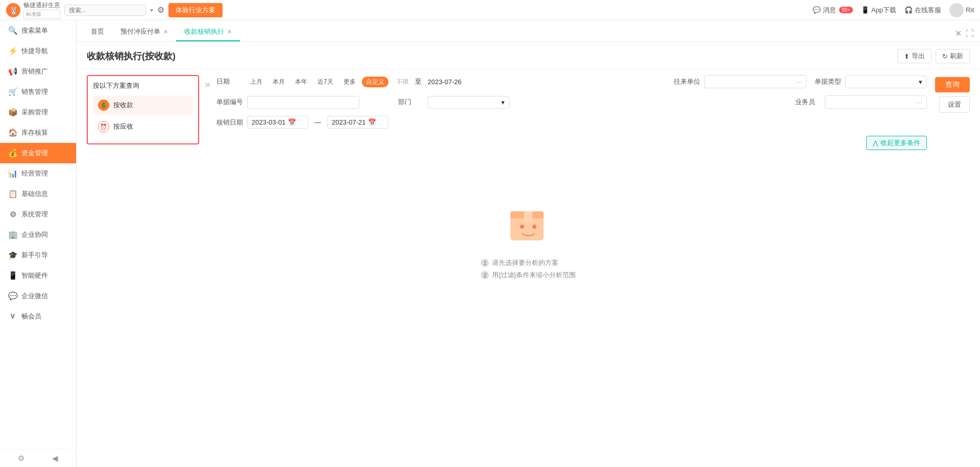 This screenshot has width=980, height=467. What do you see at coordinates (256, 82) in the screenshot?
I see `date-last-month-btn: 上月` at bounding box center [256, 82].